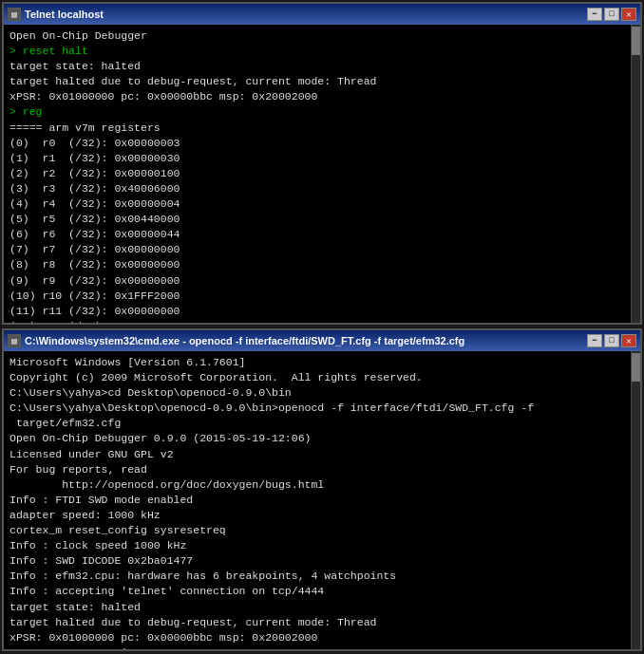 The width and height of the screenshot is (644, 654). I want to click on terminal-line: Microsoft Windows [Version 6.1.7601], so click(317, 363).